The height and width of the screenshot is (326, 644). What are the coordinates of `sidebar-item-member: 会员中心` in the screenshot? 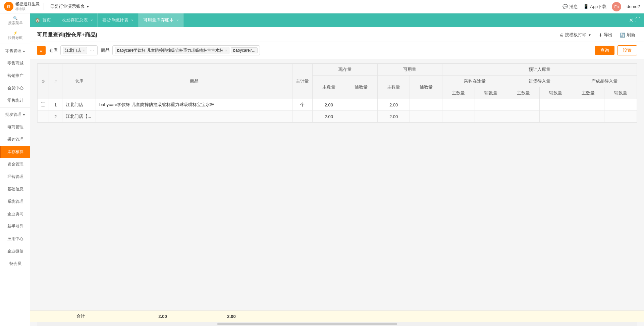 It's located at (15, 88).